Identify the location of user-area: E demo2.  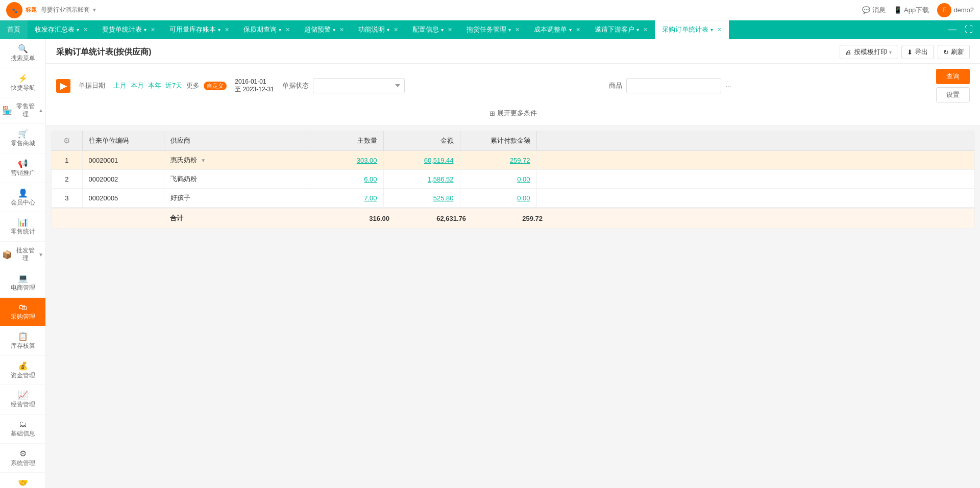
(955, 10).